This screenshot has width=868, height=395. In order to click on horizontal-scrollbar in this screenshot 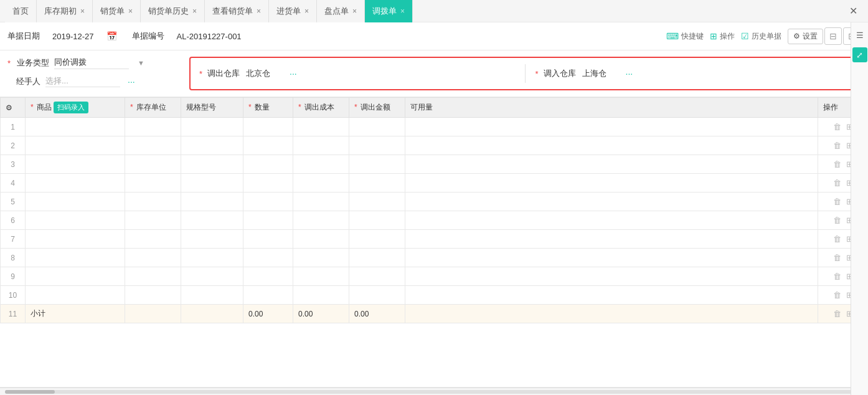, I will do `click(434, 391)`.